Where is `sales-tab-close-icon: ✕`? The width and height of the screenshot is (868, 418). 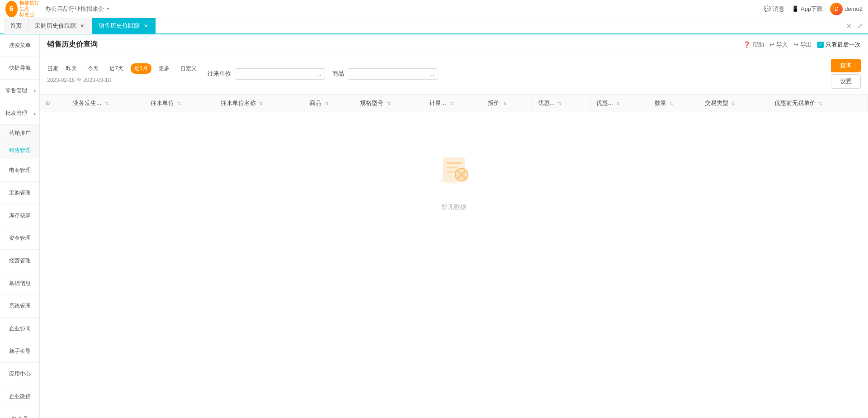 sales-tab-close-icon: ✕ is located at coordinates (146, 26).